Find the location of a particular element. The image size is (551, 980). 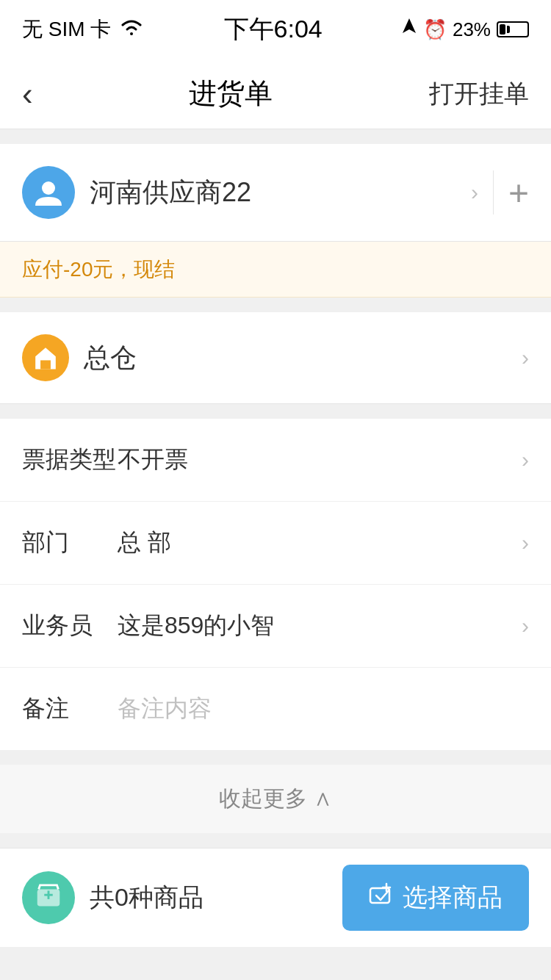

department-value: 总 部 is located at coordinates (316, 543).